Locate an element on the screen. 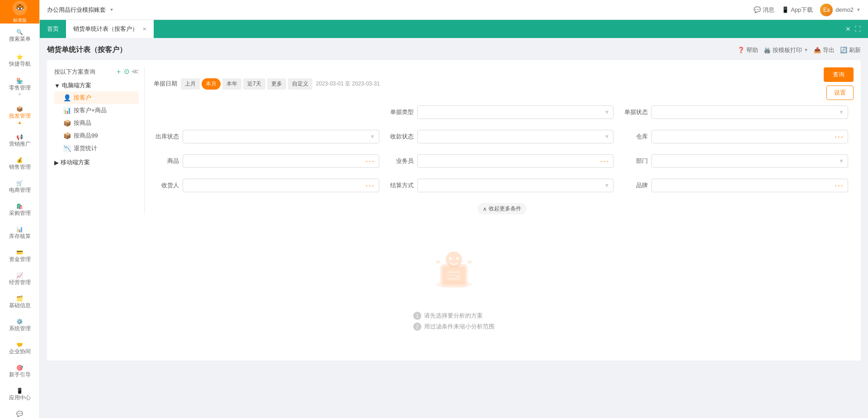 This screenshot has height=418, width=868. refresh-label: 刷新 is located at coordinates (855, 50).